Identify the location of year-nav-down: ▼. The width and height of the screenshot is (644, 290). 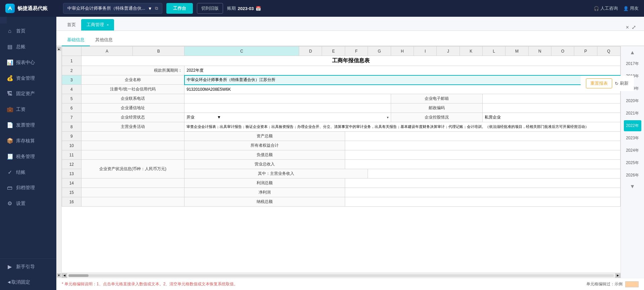
(633, 187).